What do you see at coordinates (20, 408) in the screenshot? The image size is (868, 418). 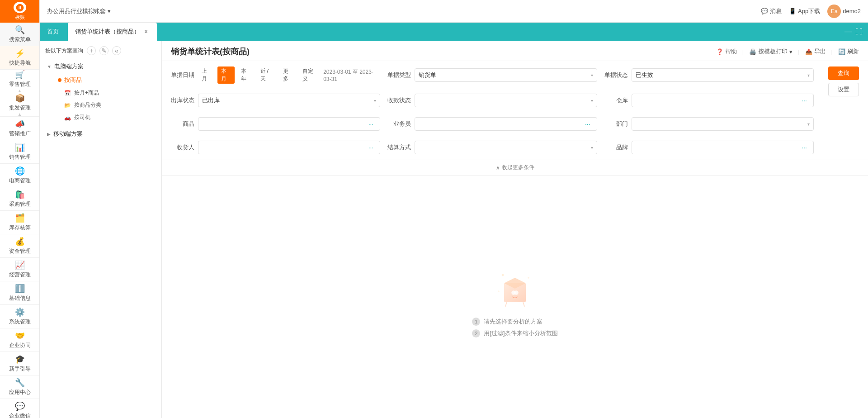 I see `sidebar-item-wechat: 💬 企业微信` at bounding box center [20, 408].